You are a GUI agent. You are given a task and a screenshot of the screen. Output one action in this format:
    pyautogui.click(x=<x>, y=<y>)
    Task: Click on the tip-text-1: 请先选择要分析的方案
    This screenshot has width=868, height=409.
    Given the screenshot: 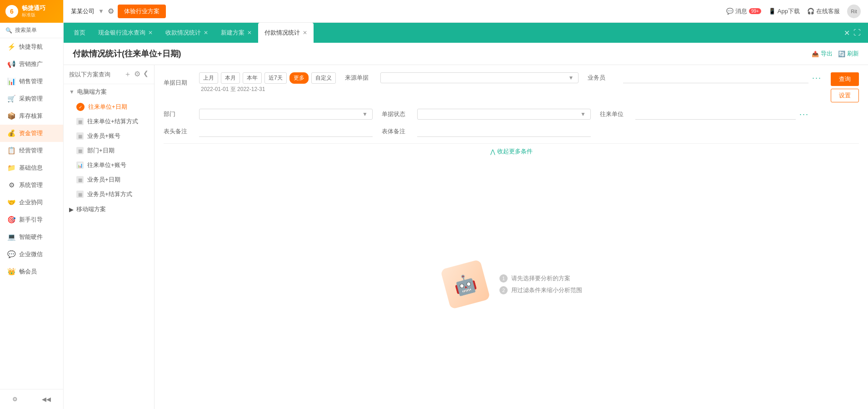 What is the action you would take?
    pyautogui.click(x=541, y=278)
    